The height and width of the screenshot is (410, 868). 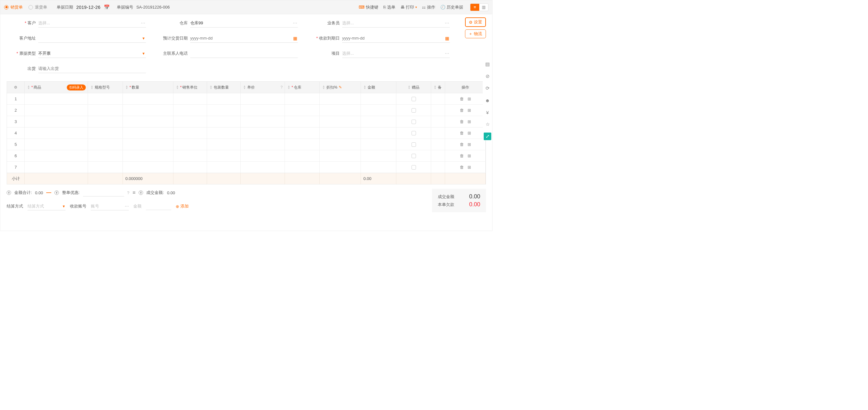 I want to click on col-unit: ▲▼*销售单位, so click(x=190, y=87).